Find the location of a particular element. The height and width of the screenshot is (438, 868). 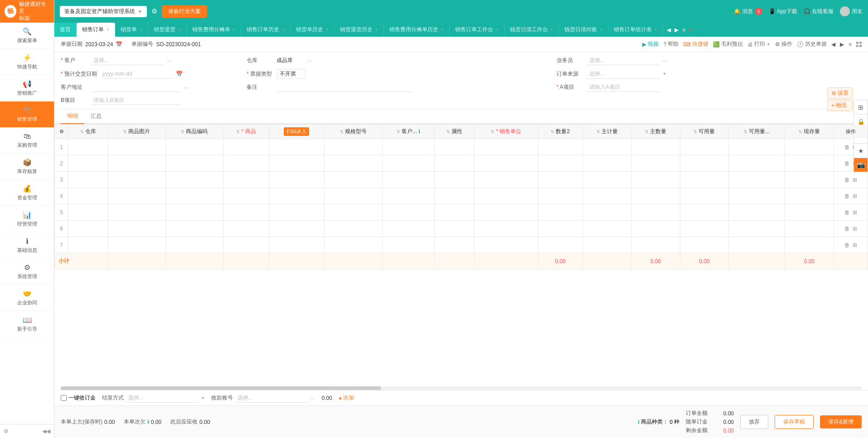

discard-button: 放弃 is located at coordinates (754, 422).